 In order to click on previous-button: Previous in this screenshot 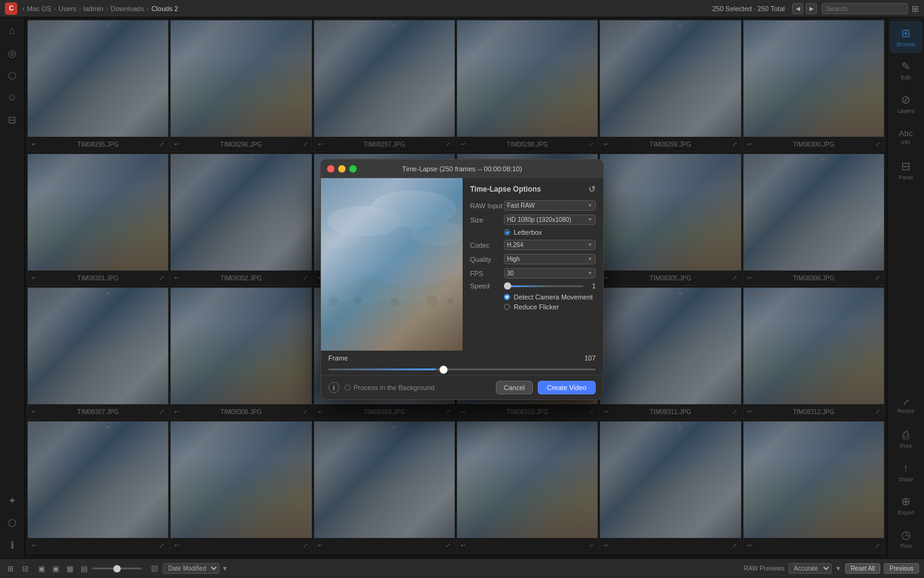, I will do `click(902, 568)`.